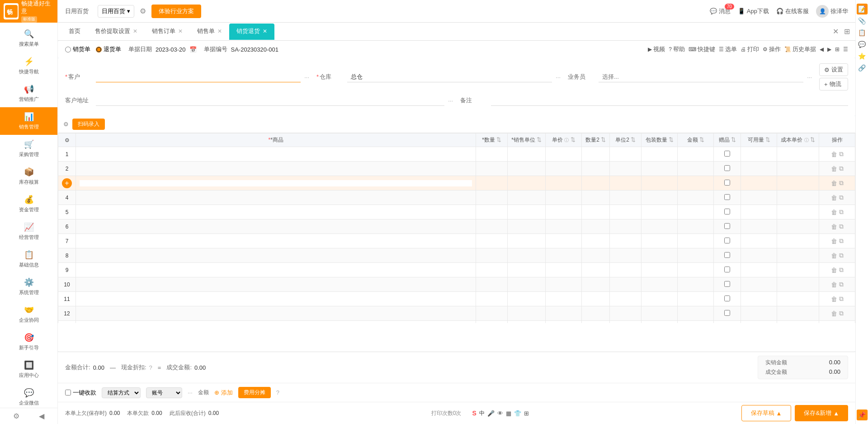 The height and width of the screenshot is (424, 868). I want to click on save-draft-btn: 保存草稿 ▲, so click(767, 413).